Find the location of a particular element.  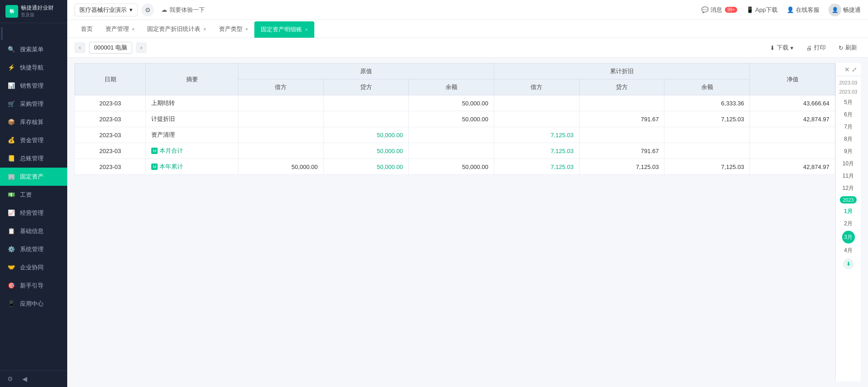

sidebar-item-search: 🔍 搜索菜单 is located at coordinates (34, 50).